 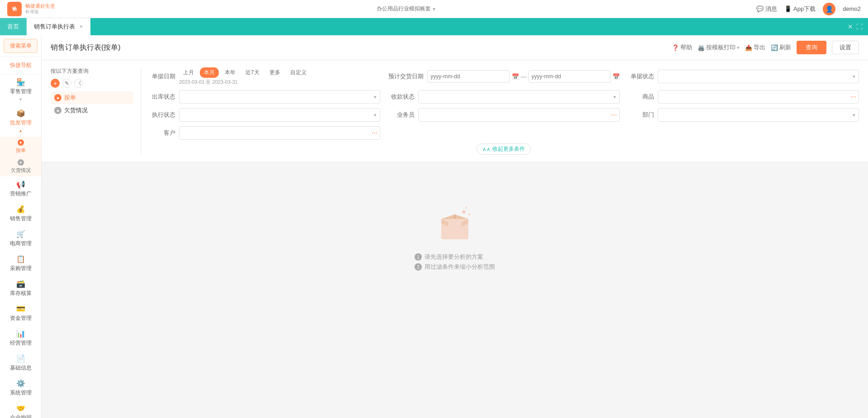 I want to click on exec-status-wrap: ▾, so click(x=279, y=115).